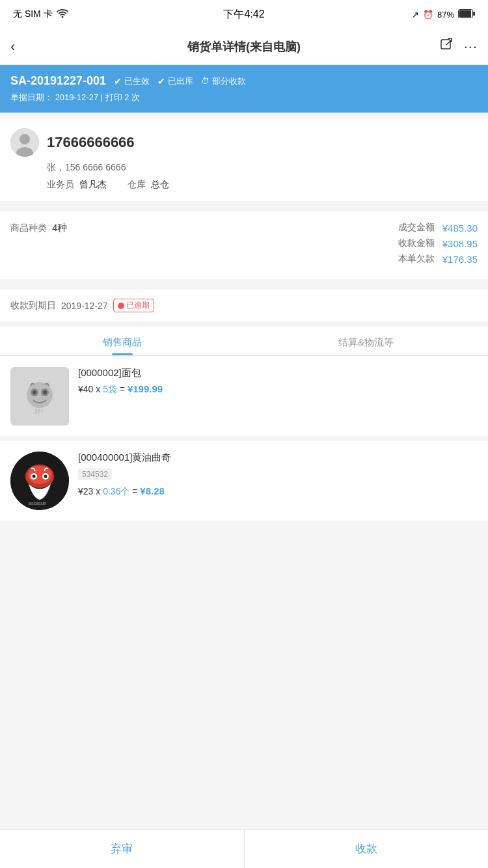 This screenshot has height=868, width=488. I want to click on product-info-2: [000400001]黄油曲奇 534532 ¥23 x 0.36个 = ¥8.…, so click(278, 475).